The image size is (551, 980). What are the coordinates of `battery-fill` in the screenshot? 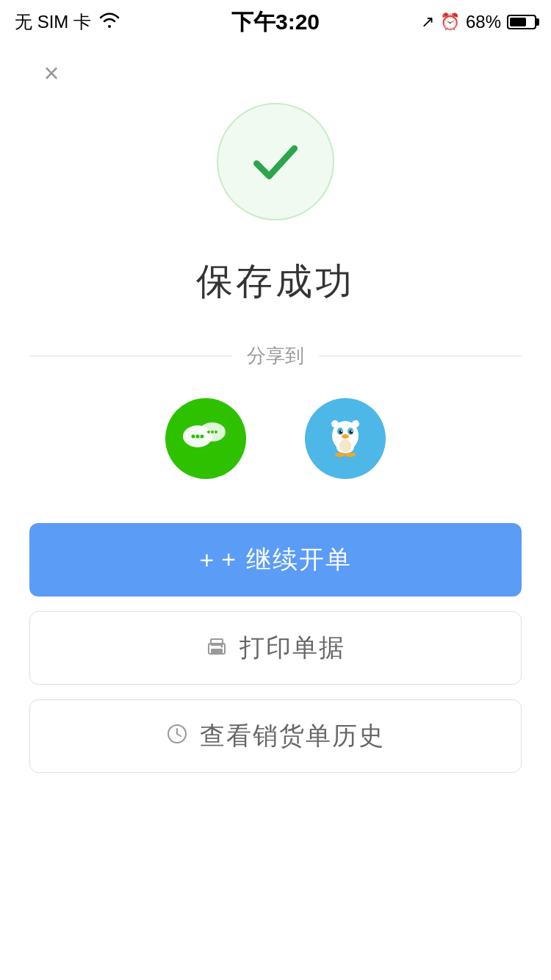 It's located at (518, 22).